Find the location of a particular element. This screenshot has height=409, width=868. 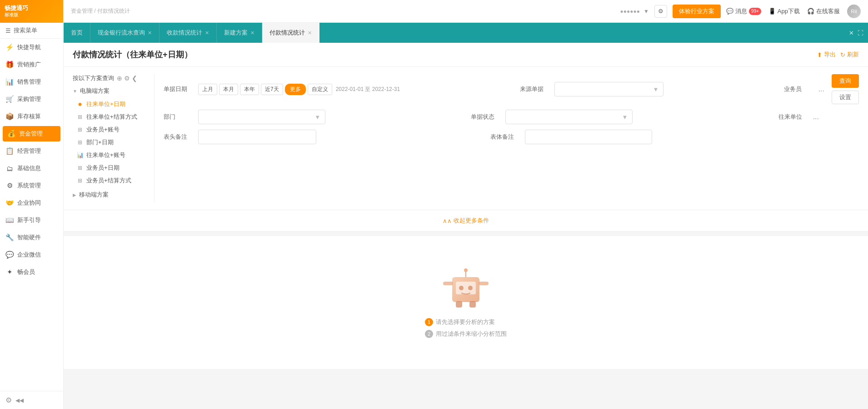

tab-new-scheme: 新建方案 ✕ is located at coordinates (239, 33).